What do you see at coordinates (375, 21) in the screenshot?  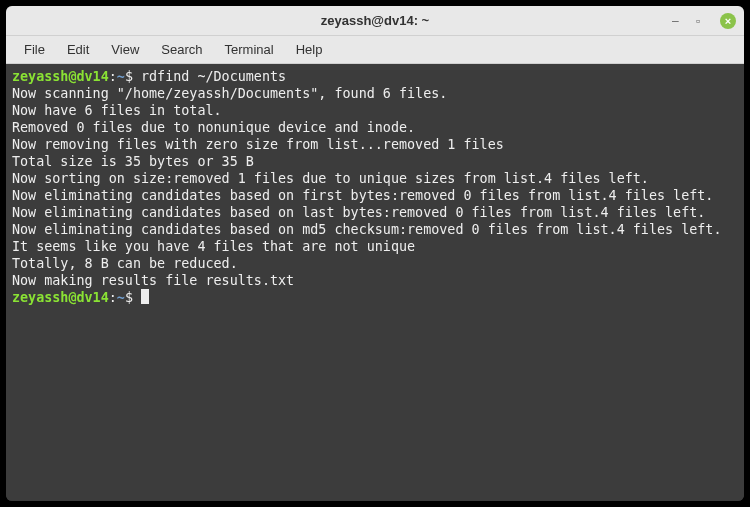 I see `titlebar: zeyassh@dv14: ~ – ▫ ×` at bounding box center [375, 21].